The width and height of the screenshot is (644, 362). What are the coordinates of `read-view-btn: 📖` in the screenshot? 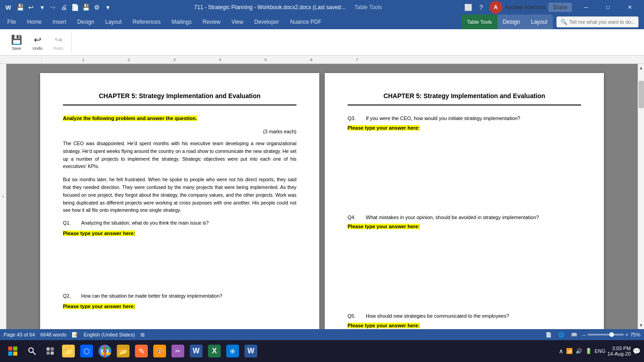 It's located at (574, 335).